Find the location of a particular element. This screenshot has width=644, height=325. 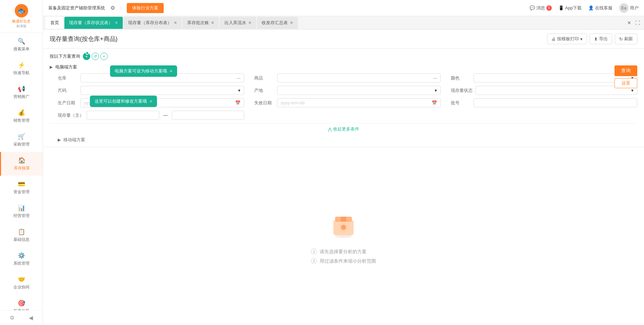

app-download-item: 📱 App下载 is located at coordinates (570, 8).